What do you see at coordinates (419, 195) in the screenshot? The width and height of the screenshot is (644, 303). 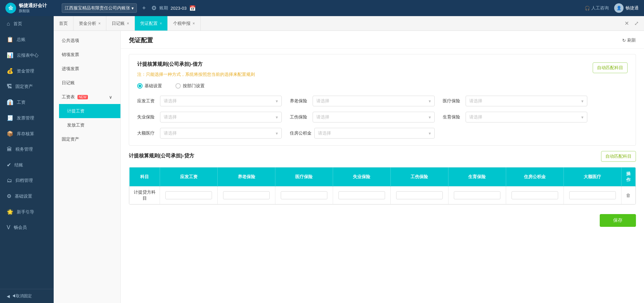 I see `td-gsbx` at bounding box center [419, 195].